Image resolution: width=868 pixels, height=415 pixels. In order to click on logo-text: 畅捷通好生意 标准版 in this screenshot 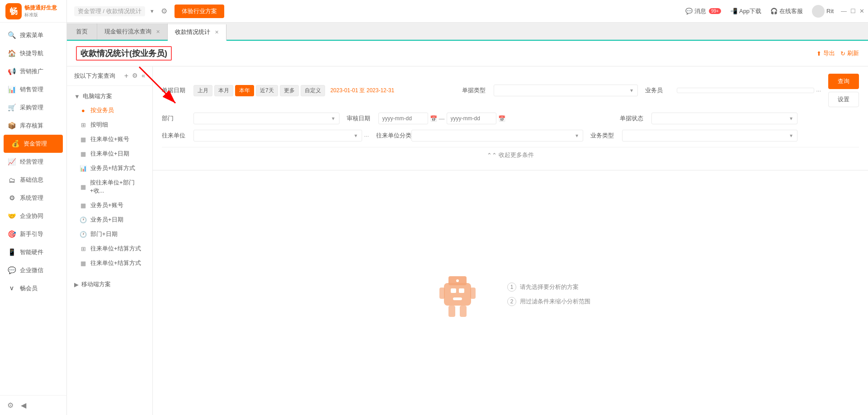, I will do `click(41, 11)`.